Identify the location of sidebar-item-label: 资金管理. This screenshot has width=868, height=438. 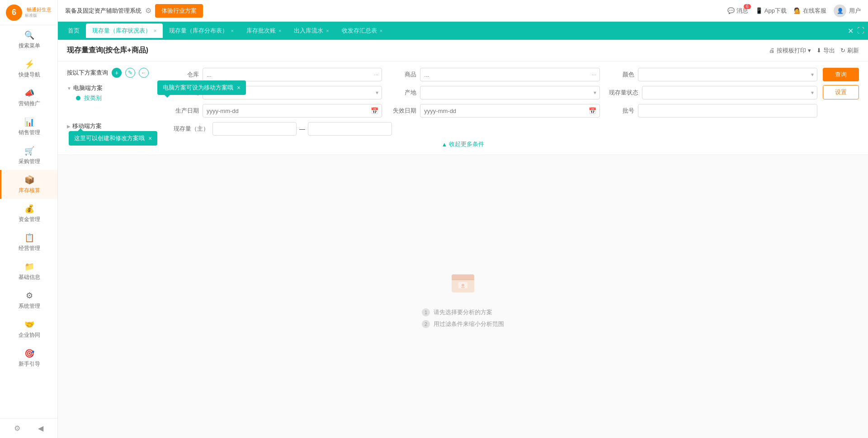
(29, 220).